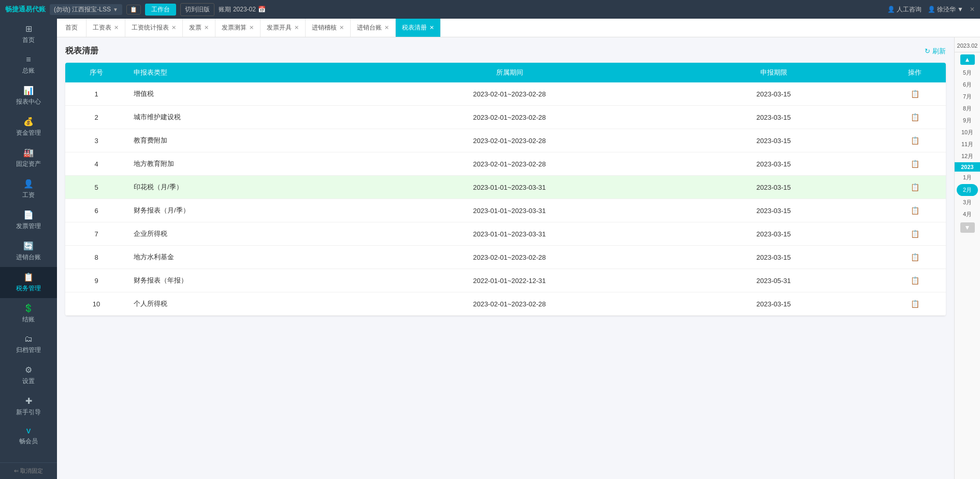  What do you see at coordinates (28, 350) in the screenshot?
I see `sidebar-item-label: 归档管理` at bounding box center [28, 350].